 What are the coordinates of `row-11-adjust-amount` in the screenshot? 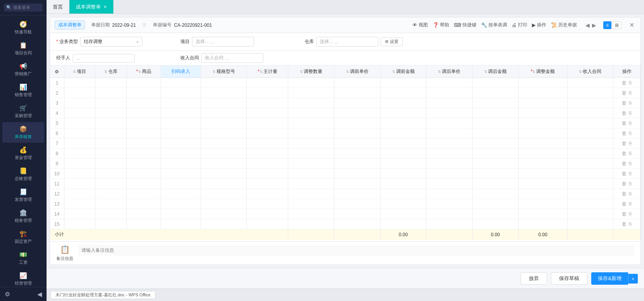 It's located at (543, 184).